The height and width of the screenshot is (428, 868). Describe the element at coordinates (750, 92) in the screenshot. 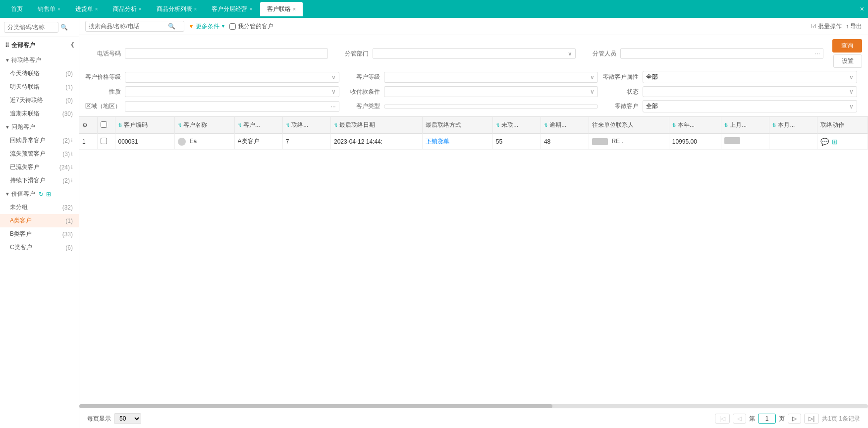

I see `status-select: ∨` at that location.